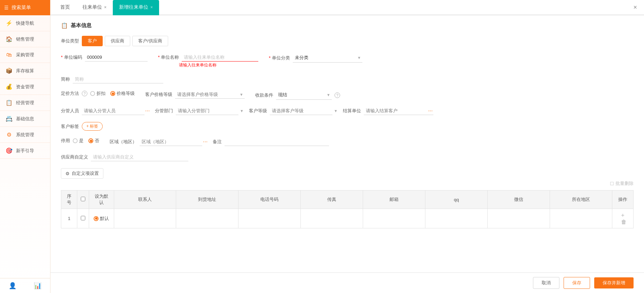 This screenshot has width=644, height=293. What do you see at coordinates (81, 141) in the screenshot?
I see `disabled-yes-label: 是` at bounding box center [81, 141].